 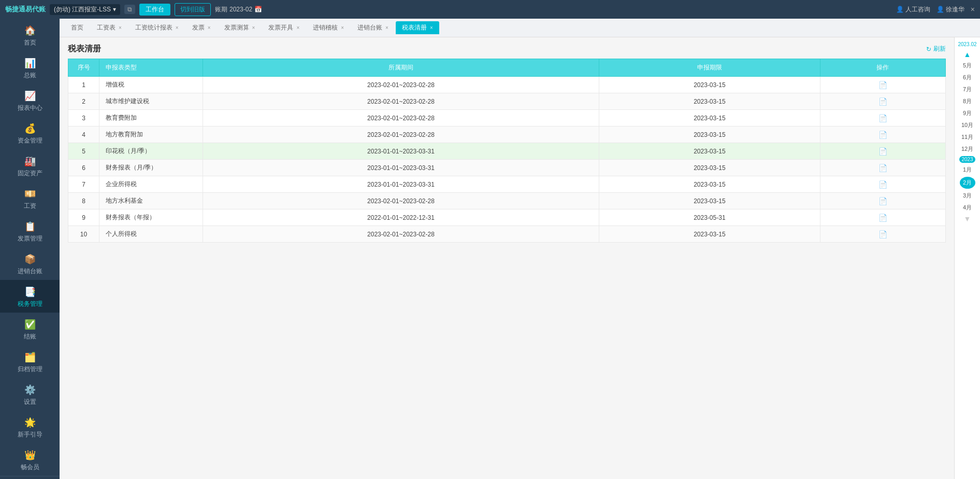 What do you see at coordinates (201, 28) in the screenshot?
I see `tab-invoice: 发票×` at bounding box center [201, 28].